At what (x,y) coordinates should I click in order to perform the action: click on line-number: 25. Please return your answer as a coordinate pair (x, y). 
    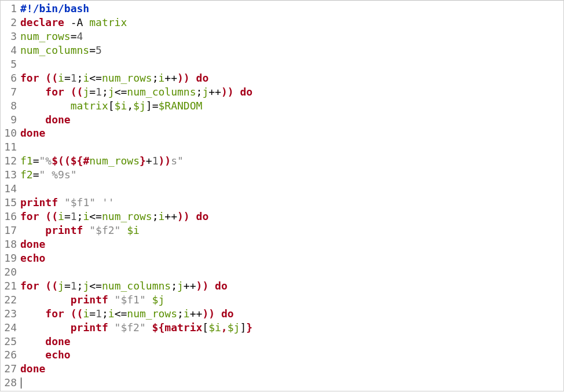
    Looking at the image, I should click on (10, 342).